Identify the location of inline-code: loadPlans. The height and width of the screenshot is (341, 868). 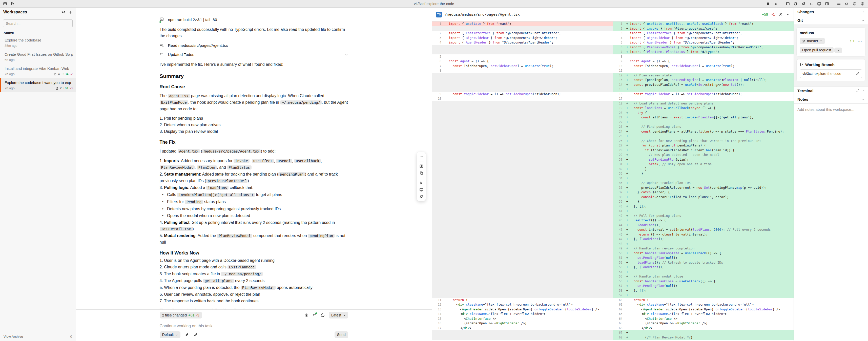
(217, 188).